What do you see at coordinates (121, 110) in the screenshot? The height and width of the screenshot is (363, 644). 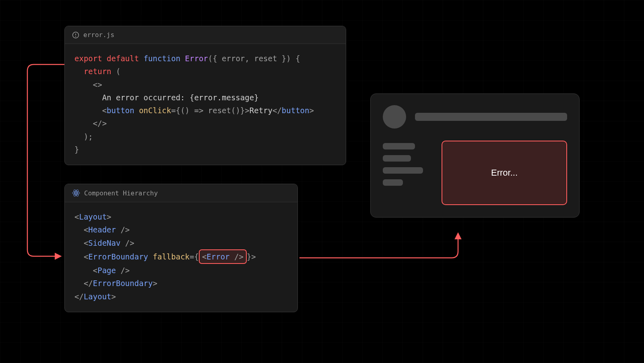 I see `btn-tag: button` at bounding box center [121, 110].